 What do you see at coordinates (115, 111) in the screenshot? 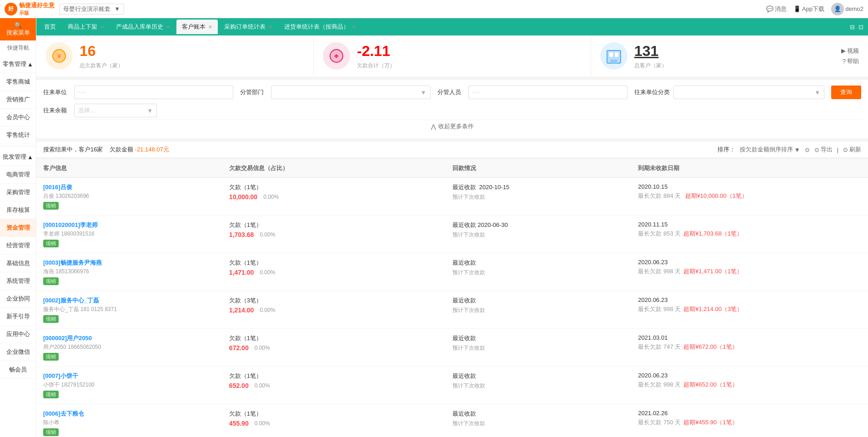
I see `balance-select: 选择... ▼` at bounding box center [115, 111].